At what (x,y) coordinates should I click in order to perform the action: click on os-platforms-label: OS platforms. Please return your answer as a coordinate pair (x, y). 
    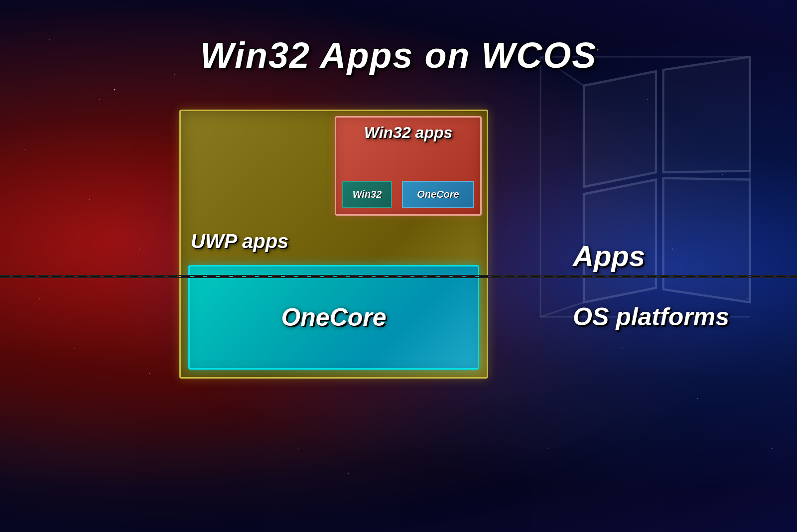
    Looking at the image, I should click on (682, 317).